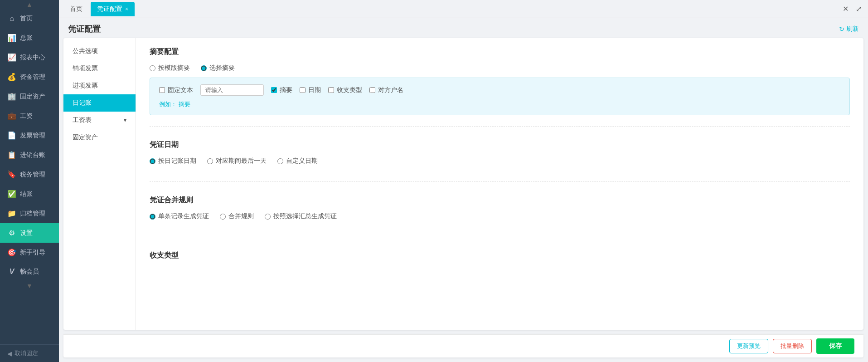  What do you see at coordinates (310, 90) in the screenshot?
I see `checkbox-date: 日期` at bounding box center [310, 90].